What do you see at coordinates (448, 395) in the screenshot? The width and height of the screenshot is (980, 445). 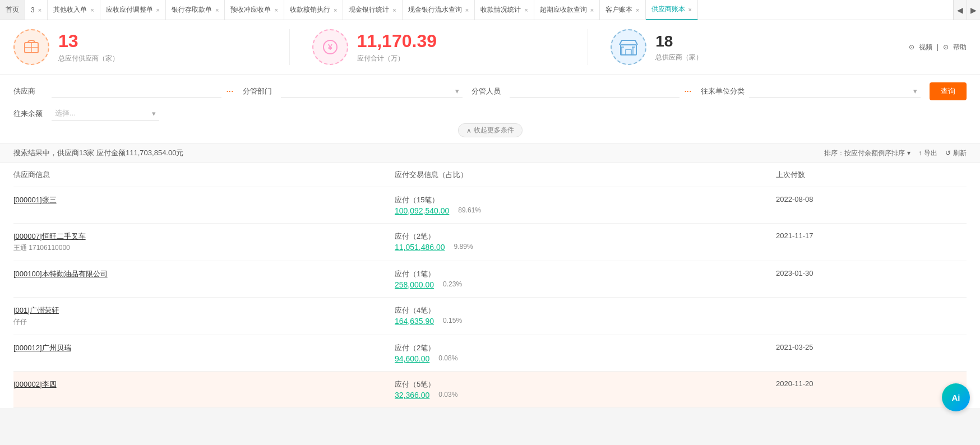 I see `pay-percent-6: 0.03%` at bounding box center [448, 395].